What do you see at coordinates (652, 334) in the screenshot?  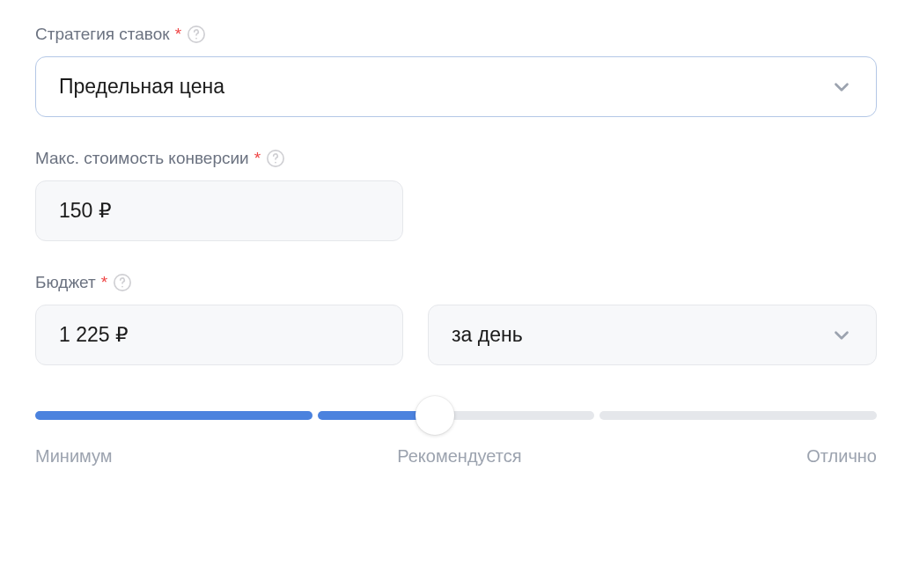 I see `budget-period-select: за день` at bounding box center [652, 334].